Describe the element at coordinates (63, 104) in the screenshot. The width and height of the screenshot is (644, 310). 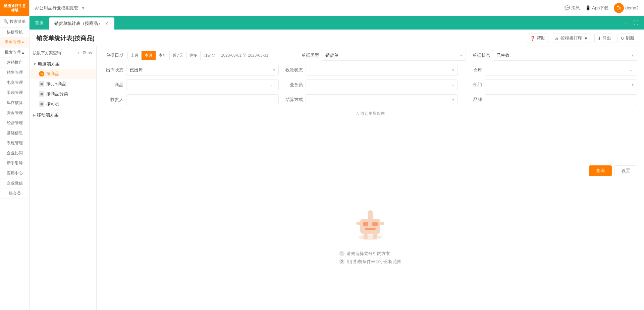
I see `tree-item-by-customer: ▦ 按司机` at that location.